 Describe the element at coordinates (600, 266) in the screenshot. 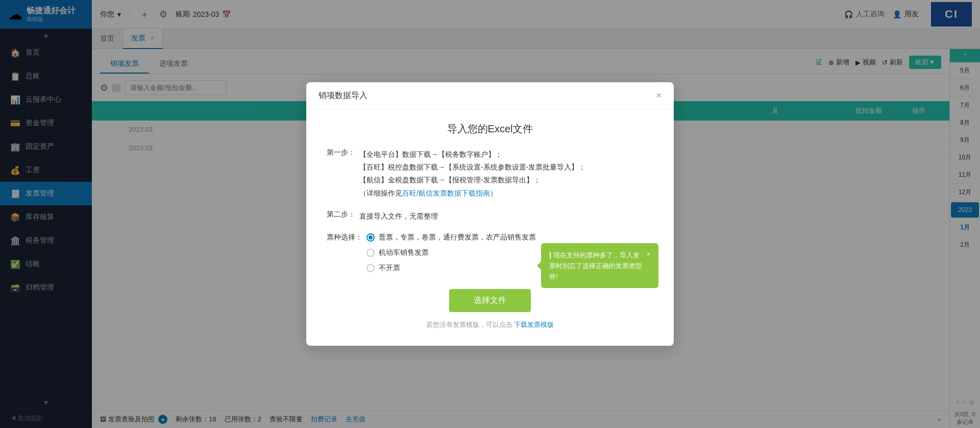

I see `tooltip-box: × | 现在支持的票种多了，导入发票时别忘了选择正确的发票类型呀!` at that location.